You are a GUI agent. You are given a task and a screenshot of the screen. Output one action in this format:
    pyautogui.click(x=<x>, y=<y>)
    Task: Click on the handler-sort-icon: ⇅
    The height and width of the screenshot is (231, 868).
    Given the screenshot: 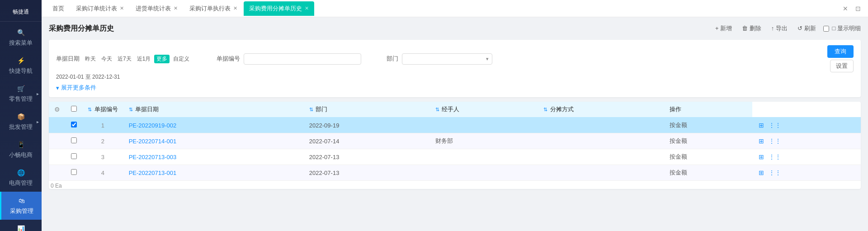 What is the action you would take?
    pyautogui.click(x=438, y=109)
    